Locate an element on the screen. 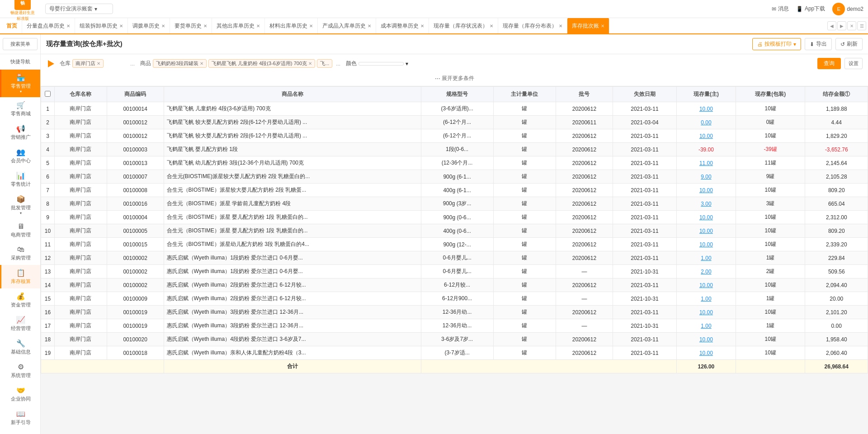 This screenshot has height=434, width=868. col-unit: 主计量单位 is located at coordinates (524, 94).